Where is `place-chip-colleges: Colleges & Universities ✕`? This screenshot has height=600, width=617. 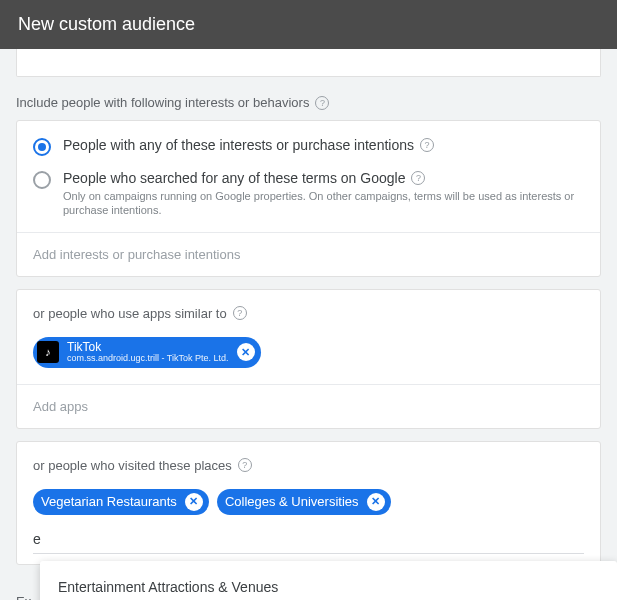
place-chip-colleges: Colleges & Universities ✕ is located at coordinates (304, 502).